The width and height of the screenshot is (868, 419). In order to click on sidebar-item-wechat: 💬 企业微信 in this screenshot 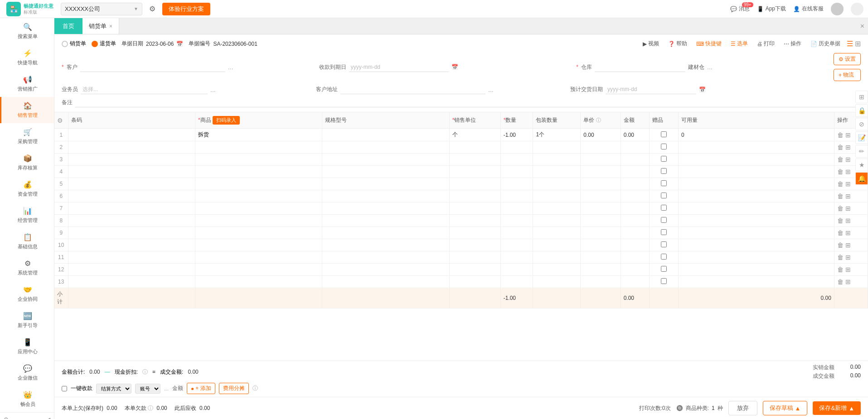, I will do `click(27, 373)`.